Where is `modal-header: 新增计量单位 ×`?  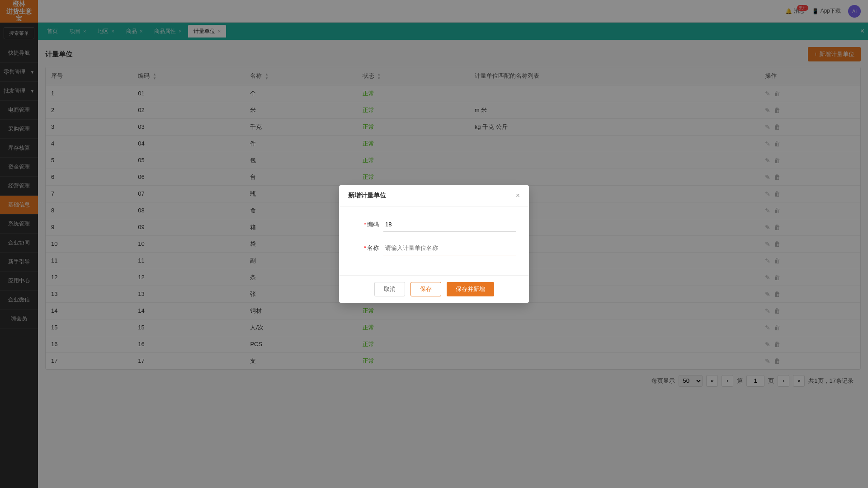 modal-header: 新增计量单位 × is located at coordinates (434, 196).